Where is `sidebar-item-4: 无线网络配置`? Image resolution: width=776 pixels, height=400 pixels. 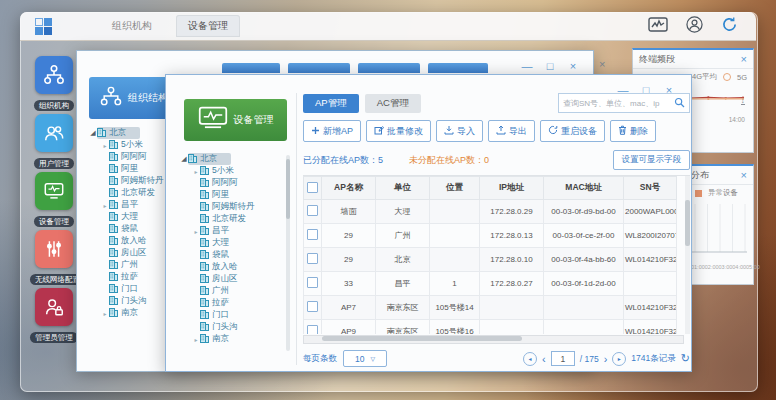
sidebar-item-4: 无线网络配置 is located at coordinates (54, 258).